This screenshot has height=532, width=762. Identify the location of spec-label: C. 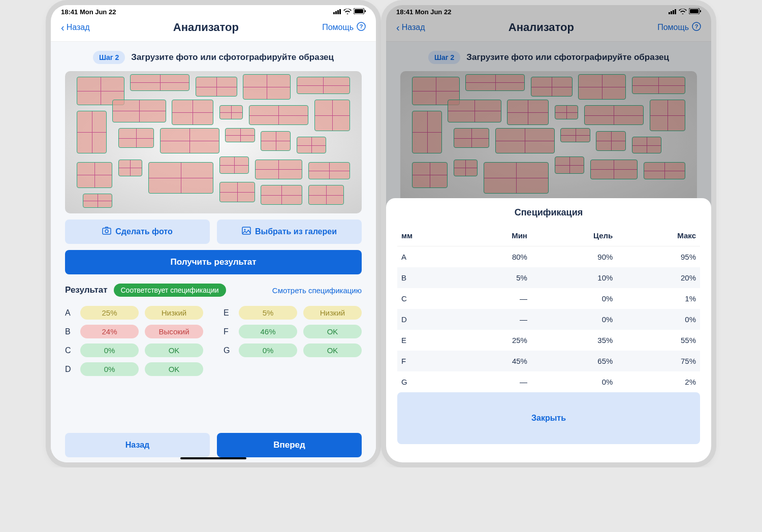
(428, 299).